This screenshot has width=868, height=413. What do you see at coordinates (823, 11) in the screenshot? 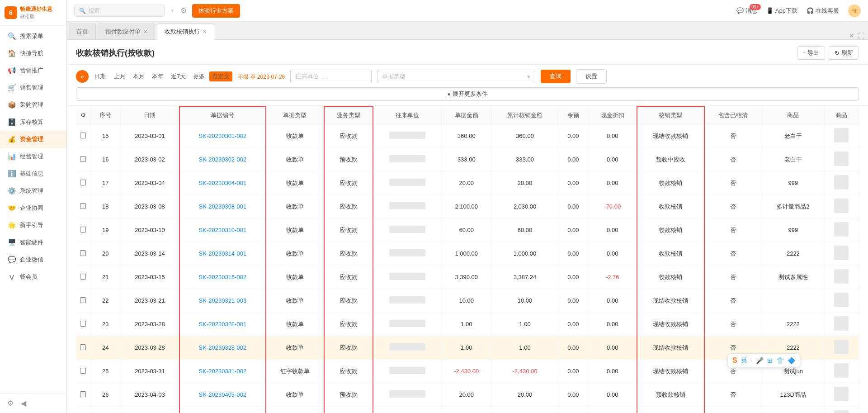
I see `online-support-button: 🎧 在线客服` at bounding box center [823, 11].